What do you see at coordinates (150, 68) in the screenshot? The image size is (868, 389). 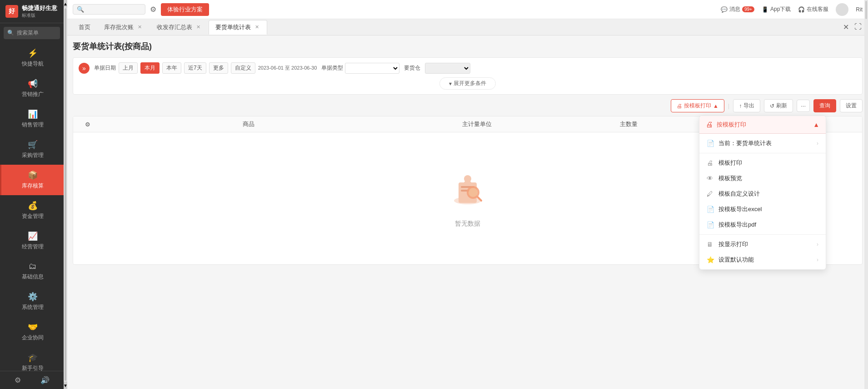 I see `date-btn-cur-month: 本月` at bounding box center [150, 68].